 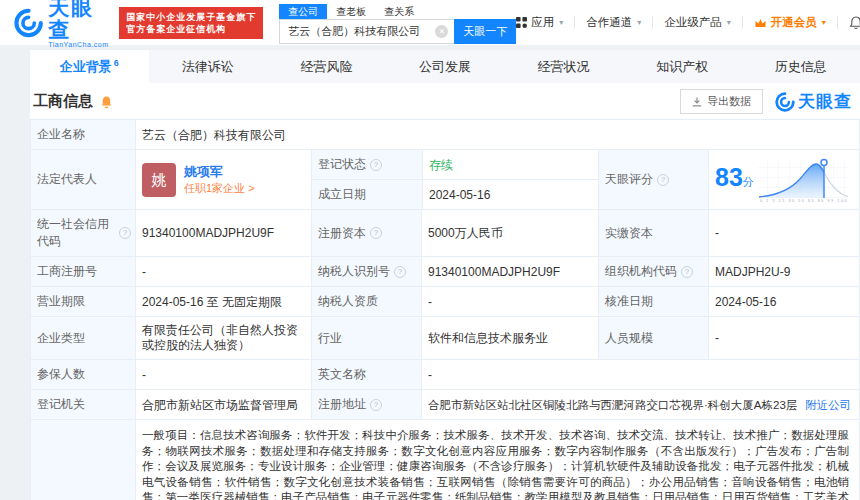 I want to click on tab-company-background: 企业背景6, so click(x=90, y=66).